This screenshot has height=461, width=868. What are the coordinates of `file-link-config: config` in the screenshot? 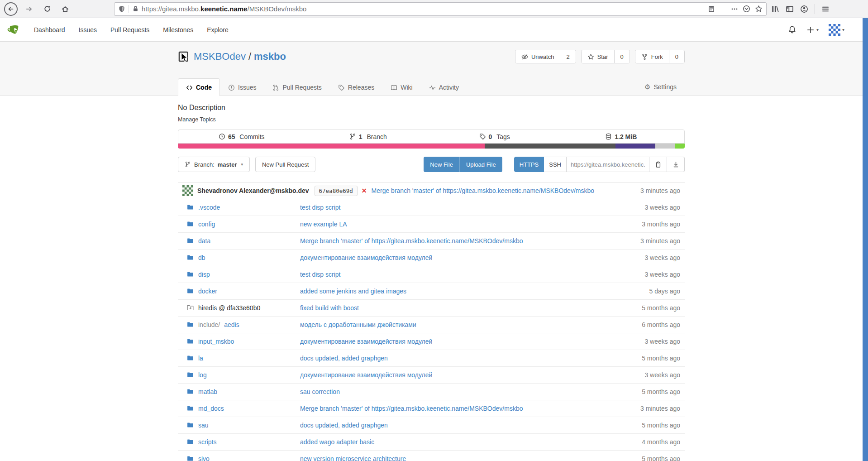 It's located at (206, 224).